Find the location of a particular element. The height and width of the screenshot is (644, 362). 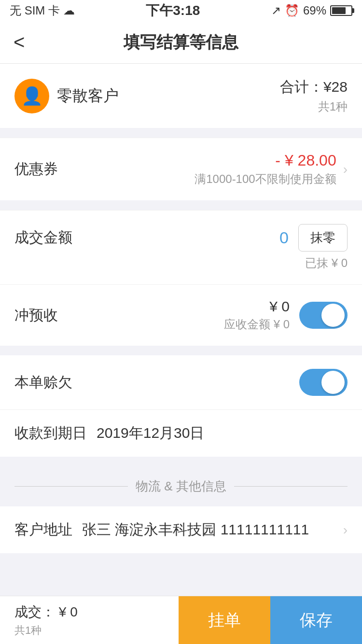

credit-label: 本单赊欠 is located at coordinates (43, 382).